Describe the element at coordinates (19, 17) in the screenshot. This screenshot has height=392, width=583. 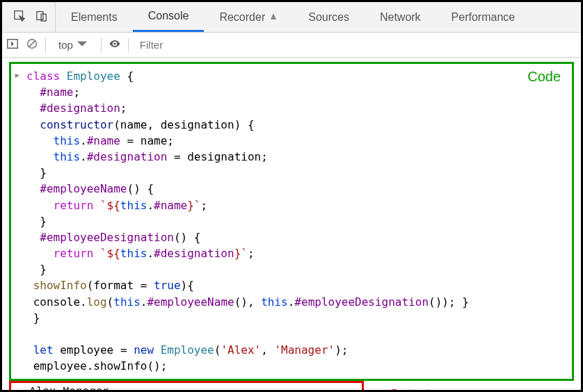
I see `inspect-element-icon` at that location.